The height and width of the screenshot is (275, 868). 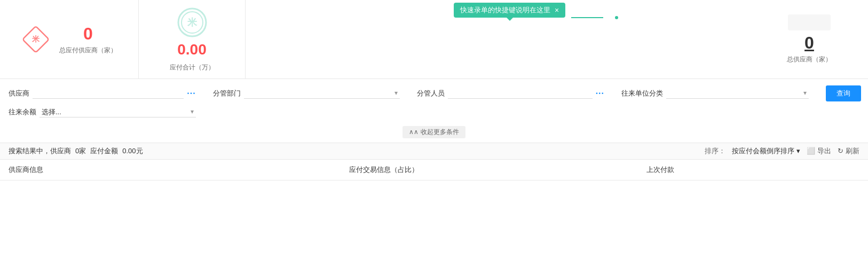 I want to click on refresh-label: 刷新, so click(x=853, y=151).